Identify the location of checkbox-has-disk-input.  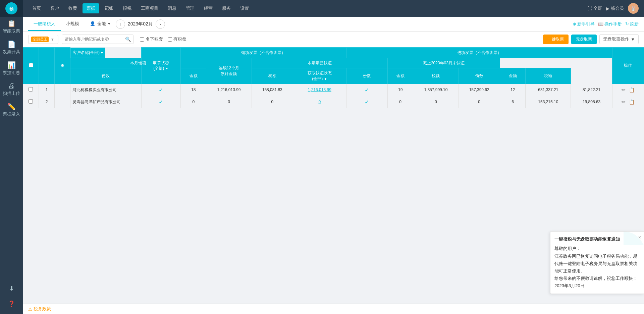
(170, 40).